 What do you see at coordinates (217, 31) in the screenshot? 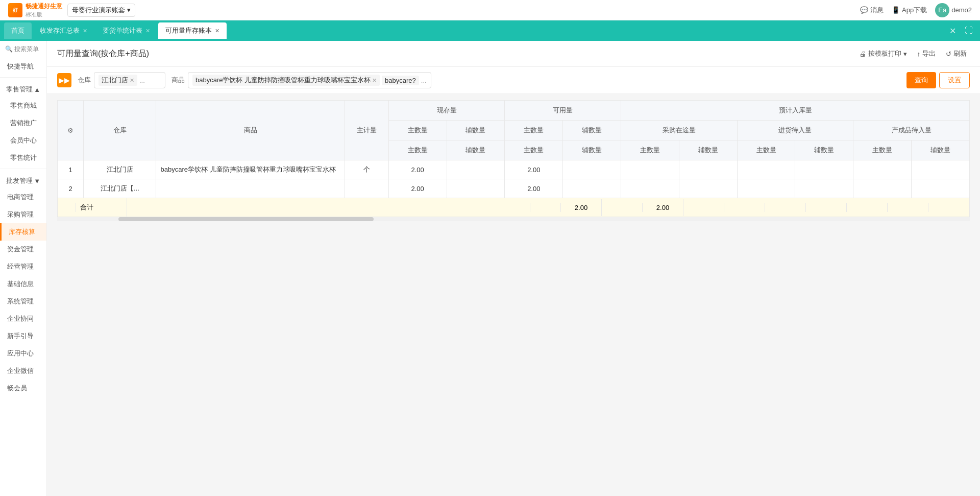
I see `tab-inventory-close: ✕` at bounding box center [217, 31].